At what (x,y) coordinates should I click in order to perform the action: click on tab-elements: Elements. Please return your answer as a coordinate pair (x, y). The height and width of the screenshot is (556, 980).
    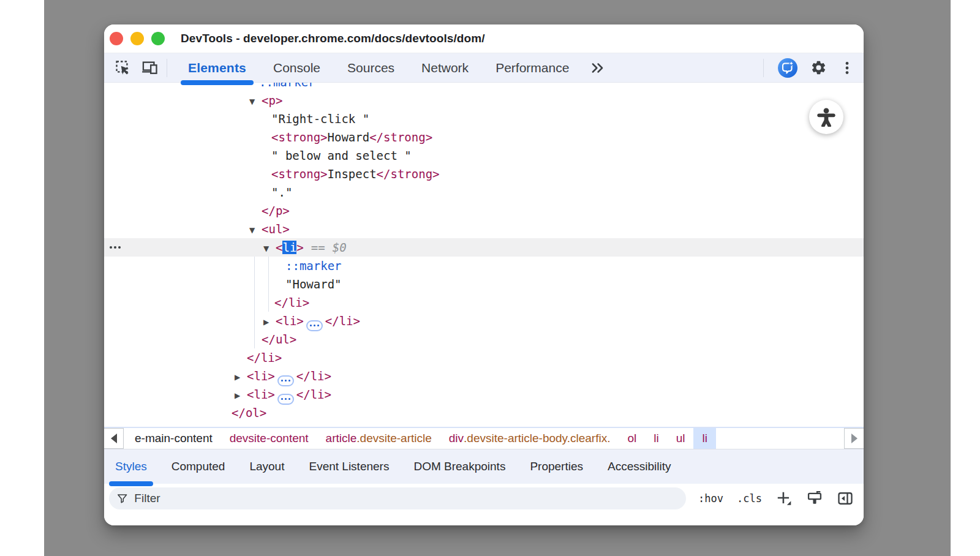
    Looking at the image, I should click on (217, 68).